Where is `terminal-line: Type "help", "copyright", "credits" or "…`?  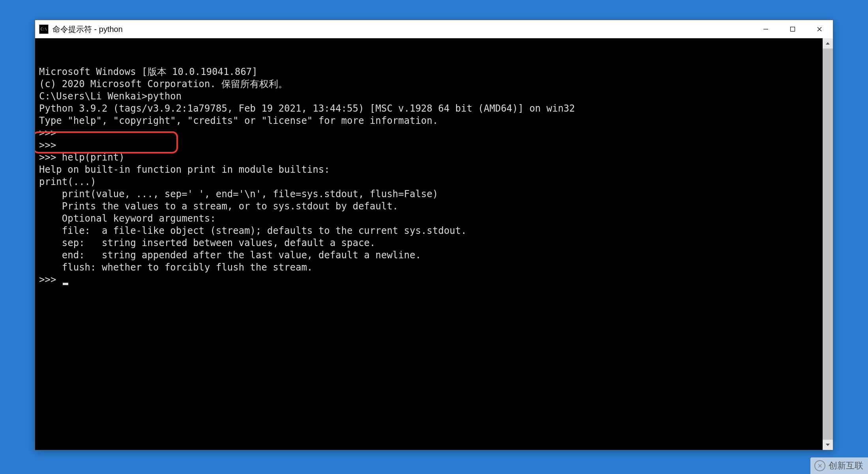
terminal-line: Type "help", "copyright", "credits" or "… is located at coordinates (436, 121).